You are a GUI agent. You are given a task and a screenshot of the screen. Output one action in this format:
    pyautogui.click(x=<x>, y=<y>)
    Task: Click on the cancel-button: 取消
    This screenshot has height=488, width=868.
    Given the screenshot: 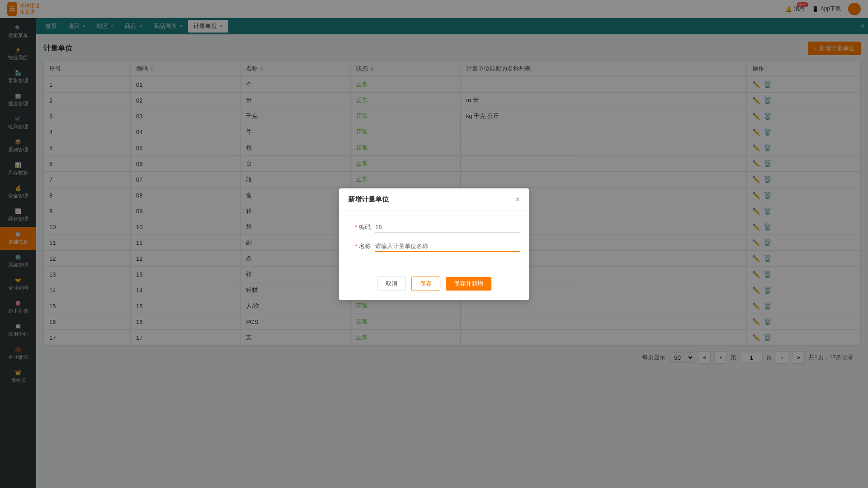 What is the action you would take?
    pyautogui.click(x=392, y=284)
    